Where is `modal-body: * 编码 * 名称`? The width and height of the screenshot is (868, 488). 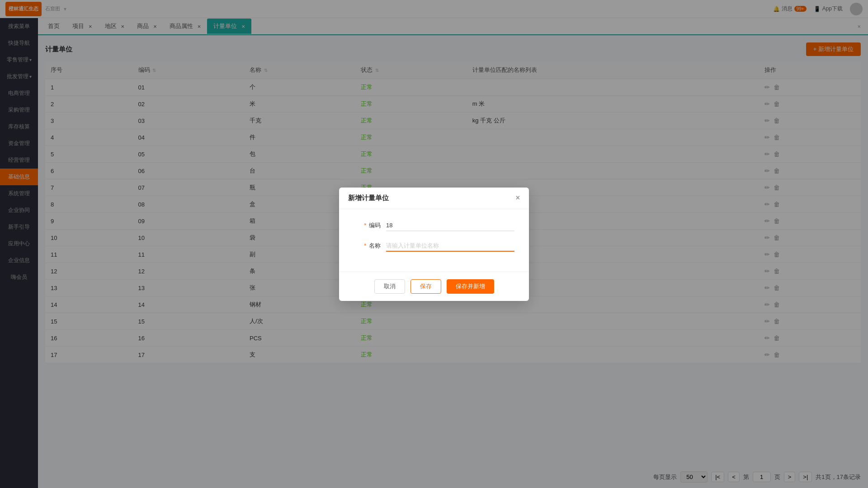 modal-body: * 编码 * 名称 is located at coordinates (434, 240).